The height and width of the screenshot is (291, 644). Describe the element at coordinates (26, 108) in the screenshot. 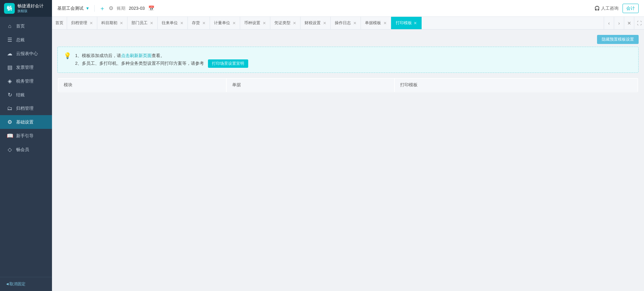

I see `sidebar-item-archive: 🗂 归档管理` at that location.